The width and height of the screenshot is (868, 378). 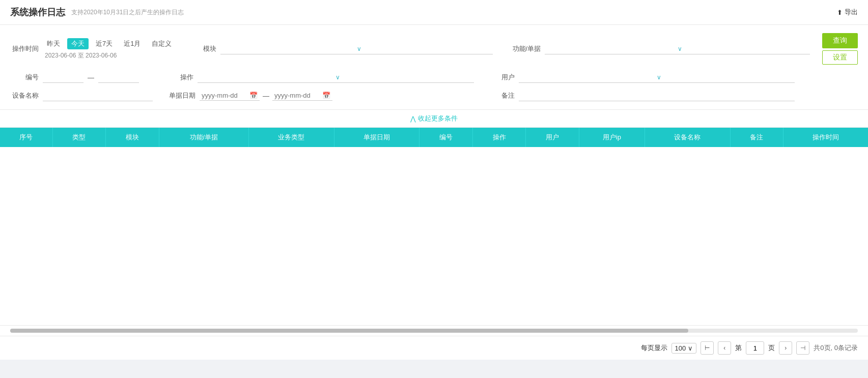 What do you see at coordinates (446, 137) in the screenshot?
I see `col-number: 编号` at bounding box center [446, 137].